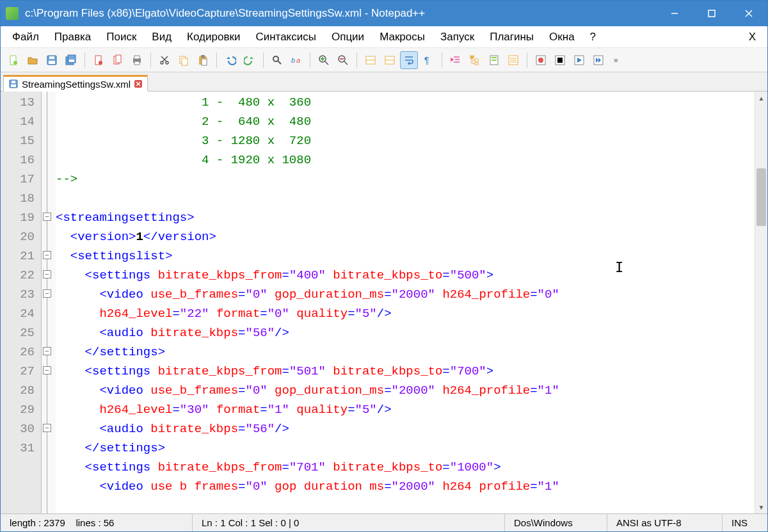  I want to click on undo-button, so click(230, 60).